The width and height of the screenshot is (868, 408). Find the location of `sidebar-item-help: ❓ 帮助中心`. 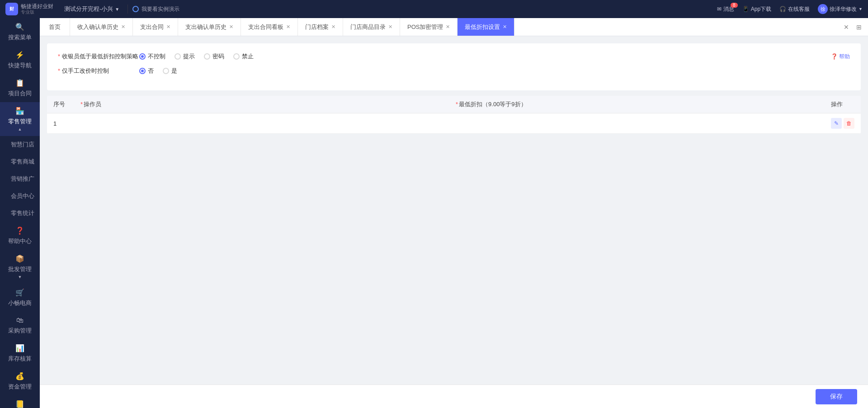

sidebar-item-help: ❓ 帮助中心 is located at coordinates (20, 236).